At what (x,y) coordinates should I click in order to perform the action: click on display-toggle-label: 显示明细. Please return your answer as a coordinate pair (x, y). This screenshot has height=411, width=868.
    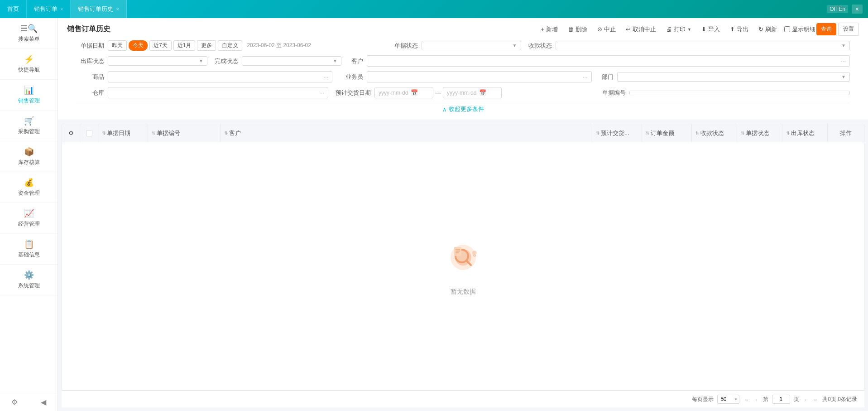
    Looking at the image, I should click on (804, 29).